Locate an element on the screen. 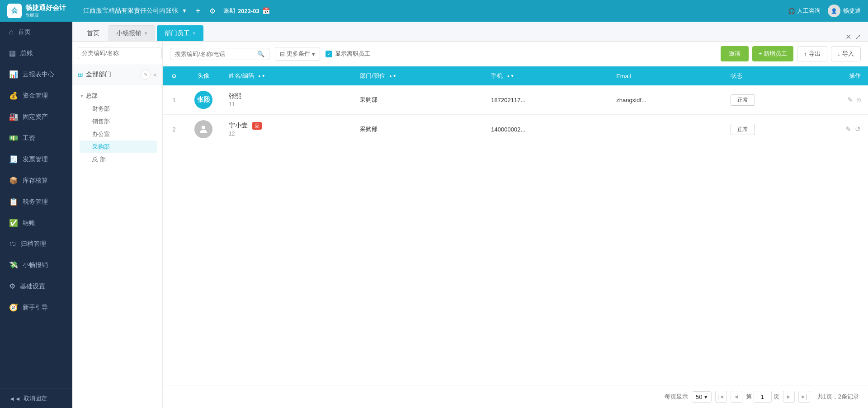 The image size is (868, 408). more-conditions-button: ⊟ 更多条件 ▾ is located at coordinates (297, 54).